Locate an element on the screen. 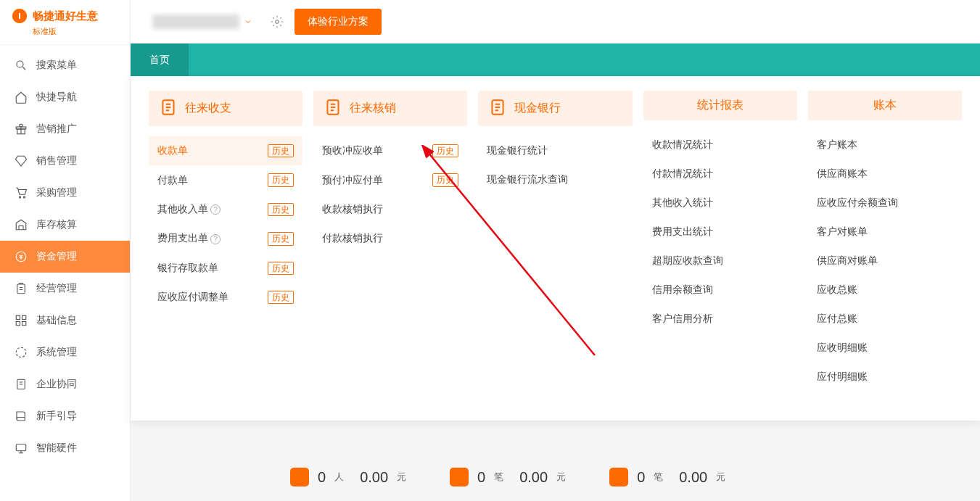 Image resolution: width=980 pixels, height=501 pixels. sidebar-item-9: 系统管理 is located at coordinates (65, 352).